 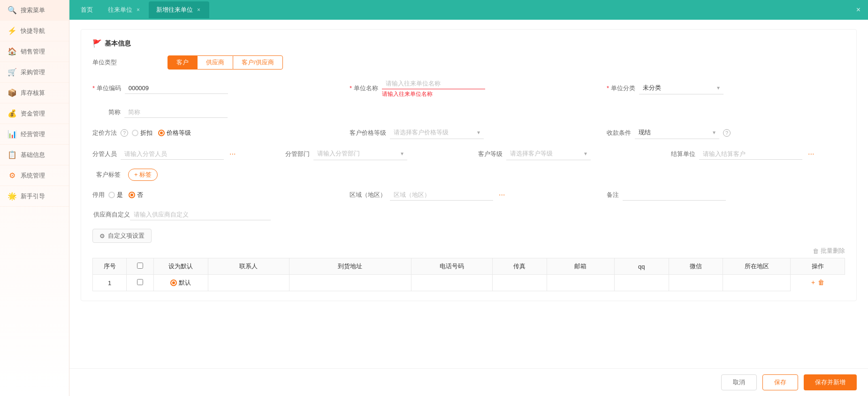 I want to click on remark-input, so click(x=674, y=195).